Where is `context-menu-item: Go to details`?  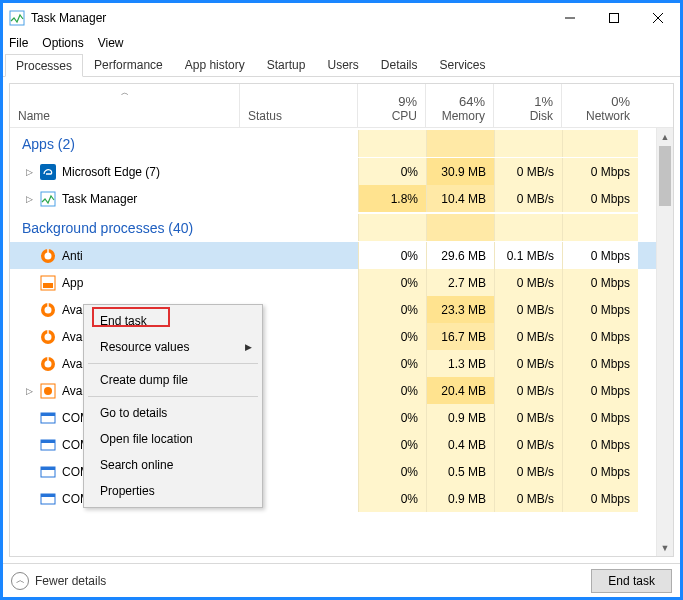
context-menu-item: Go to details is located at coordinates (173, 413).